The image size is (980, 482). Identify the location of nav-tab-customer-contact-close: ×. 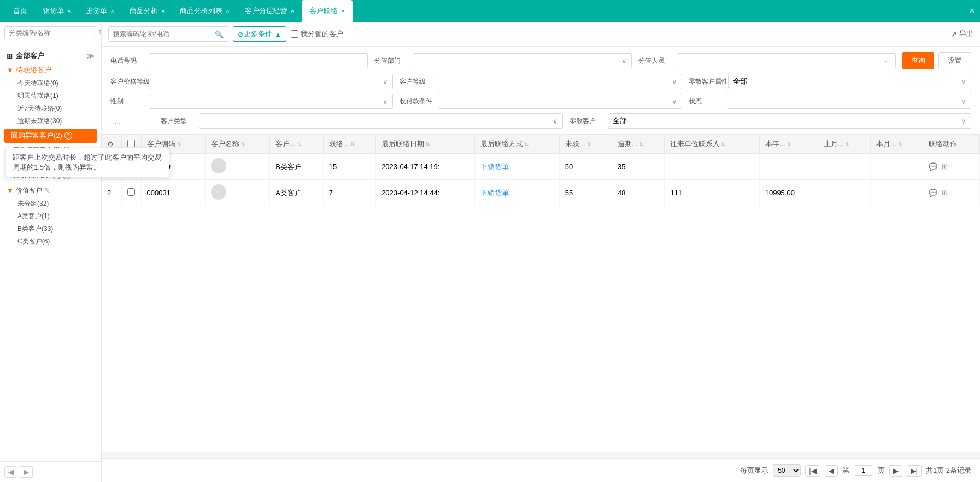
(343, 11).